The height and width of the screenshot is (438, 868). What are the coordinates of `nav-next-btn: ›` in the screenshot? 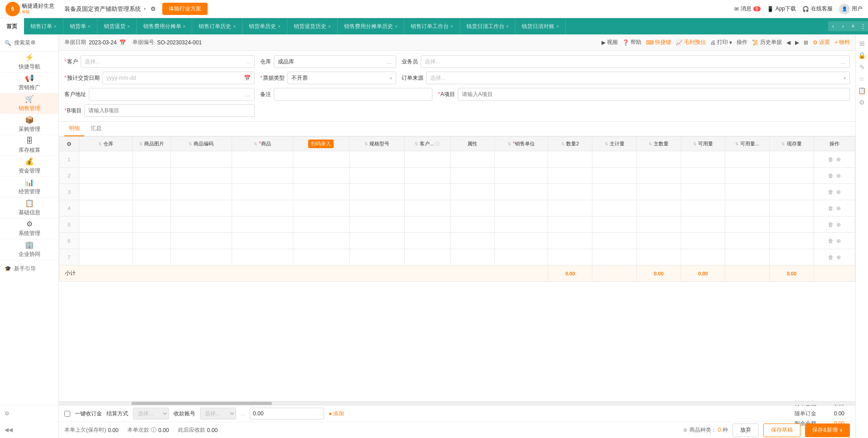 It's located at (843, 26).